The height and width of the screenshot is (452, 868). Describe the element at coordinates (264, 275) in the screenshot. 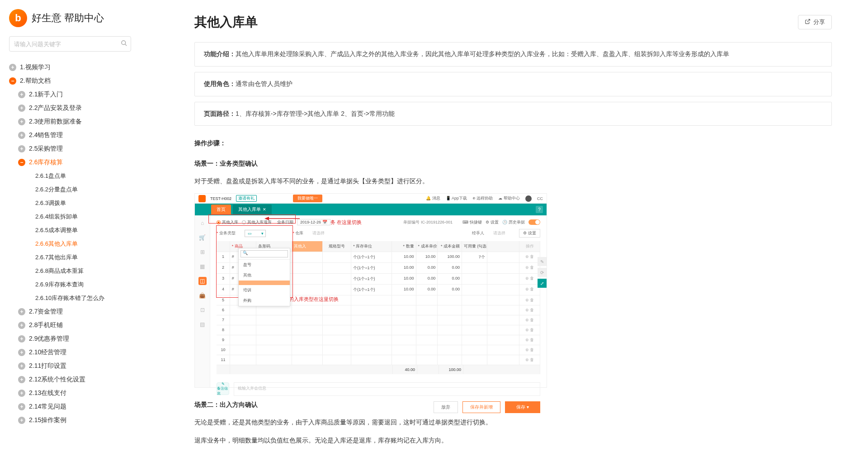

I see `ss-dd-item: 其他` at that location.